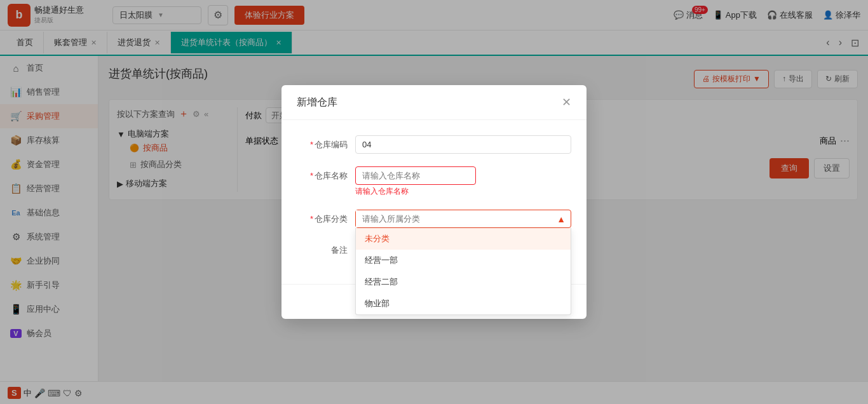 The image size is (868, 404). Describe the element at coordinates (463, 272) in the screenshot. I see `category-dropdown-list: 未分类 经营一部 经营二部 物业部` at that location.